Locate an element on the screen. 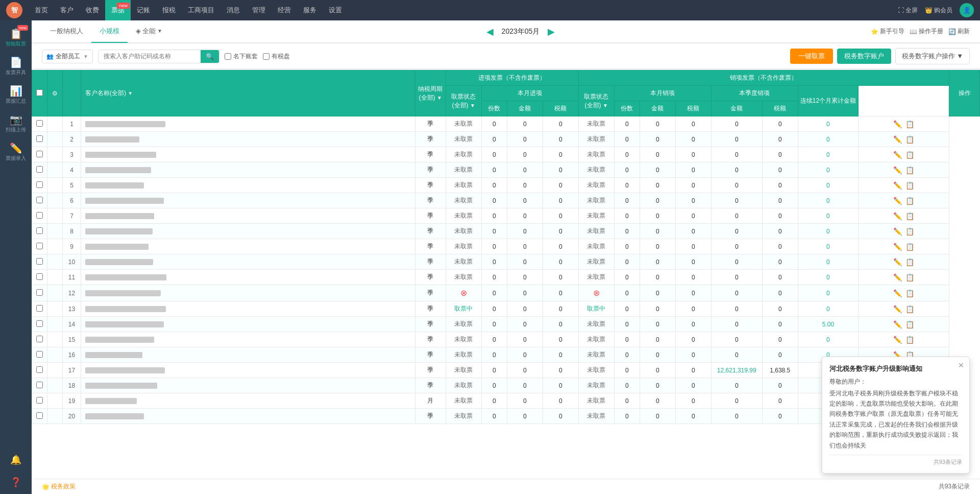 The image size is (980, 494). sidebar-item-invoice-entry: ✏️ 票据录入 is located at coordinates (16, 152).